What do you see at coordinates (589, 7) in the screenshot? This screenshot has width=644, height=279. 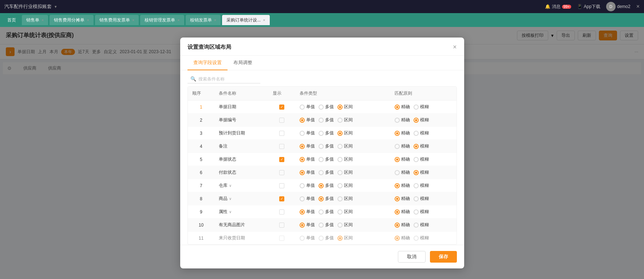 I see `download-item: 📱 App下载` at bounding box center [589, 7].